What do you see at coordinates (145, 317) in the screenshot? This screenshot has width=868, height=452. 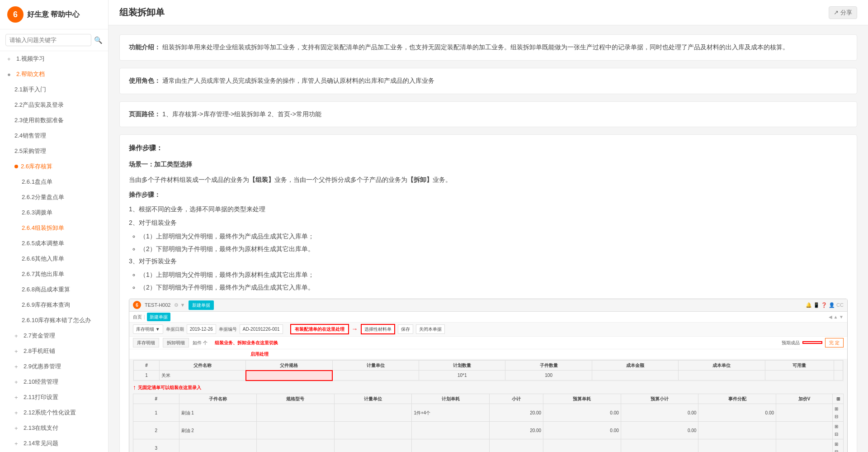 I see `mock-nav-sep: |` at bounding box center [145, 317].